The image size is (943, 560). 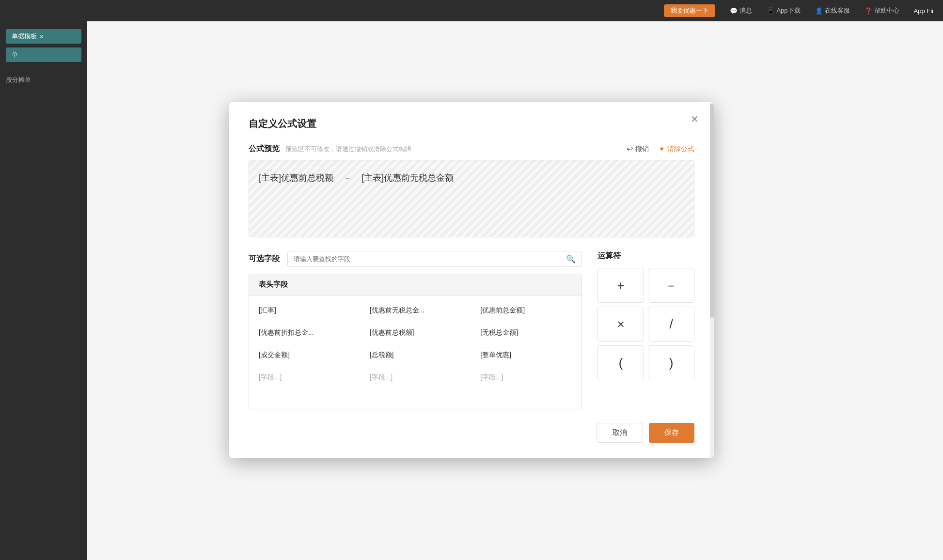 I want to click on undo-button: ↩ 撤销, so click(x=638, y=149).